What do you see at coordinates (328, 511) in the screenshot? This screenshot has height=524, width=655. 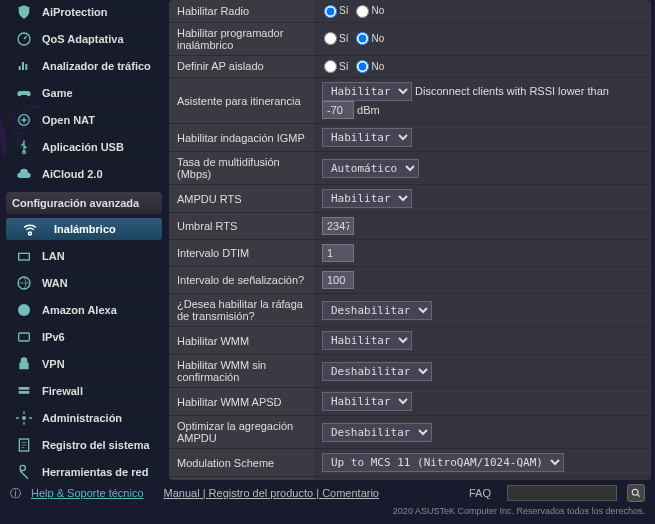 I see `copyright: 2020 ASUSTeK Computer Inc. Reservados to…` at bounding box center [328, 511].